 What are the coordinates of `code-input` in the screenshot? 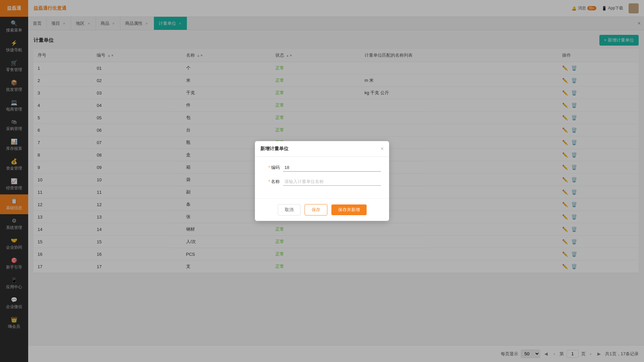 It's located at (332, 168).